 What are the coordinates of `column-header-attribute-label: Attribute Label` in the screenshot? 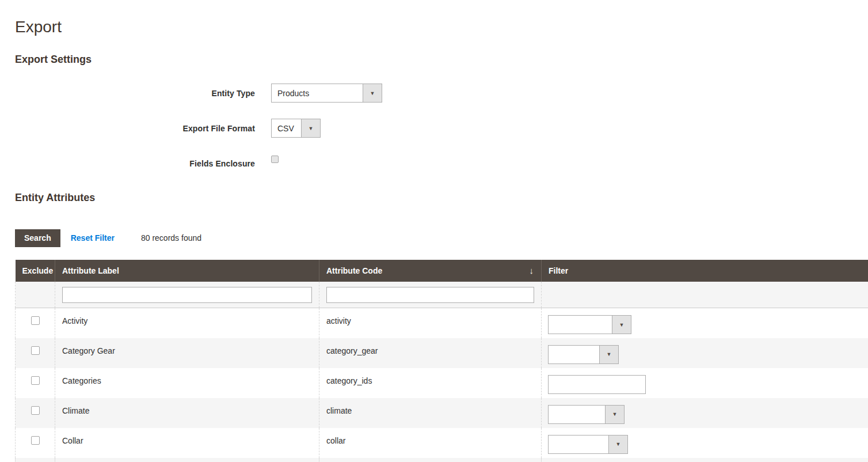 It's located at (188, 271).